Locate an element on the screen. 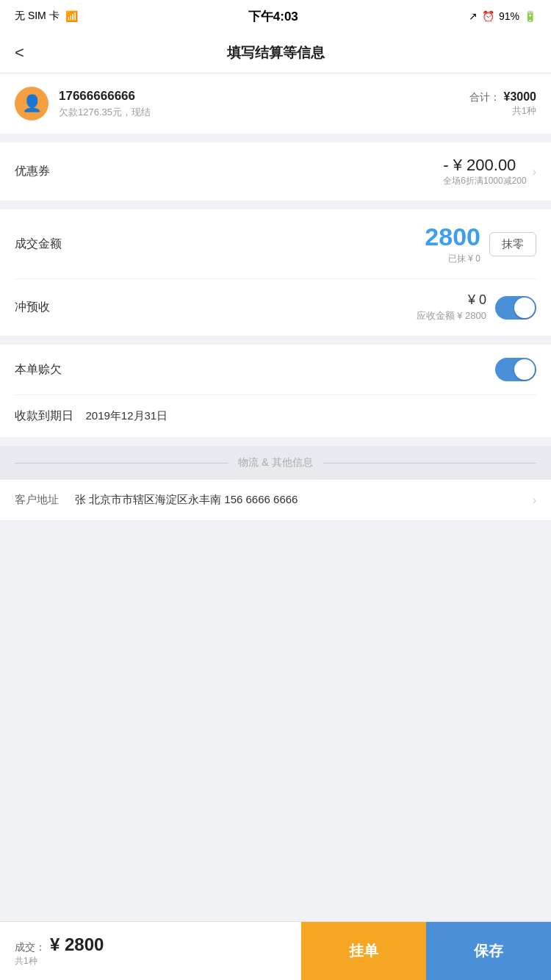 This screenshot has width=551, height=980. address-value: 张 北京市市辖区海淀区永丰南 156 6666 6666 is located at coordinates (300, 500).